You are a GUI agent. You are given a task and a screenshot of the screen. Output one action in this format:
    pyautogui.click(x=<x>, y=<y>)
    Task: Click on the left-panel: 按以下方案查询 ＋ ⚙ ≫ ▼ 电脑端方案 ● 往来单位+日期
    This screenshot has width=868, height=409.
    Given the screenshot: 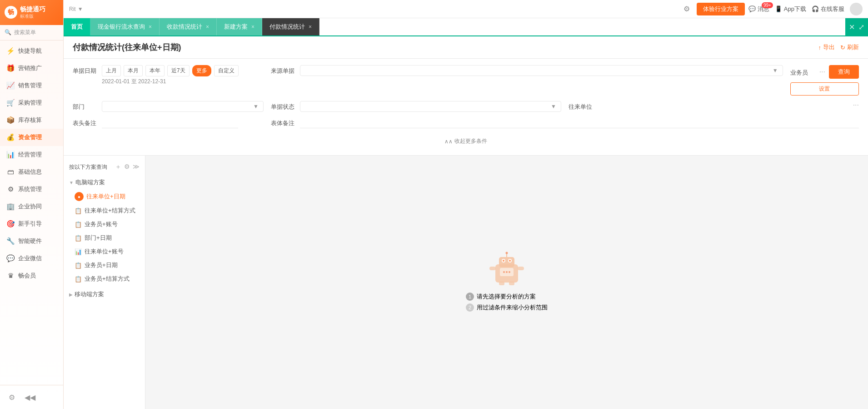 What is the action you would take?
    pyautogui.click(x=105, y=282)
    